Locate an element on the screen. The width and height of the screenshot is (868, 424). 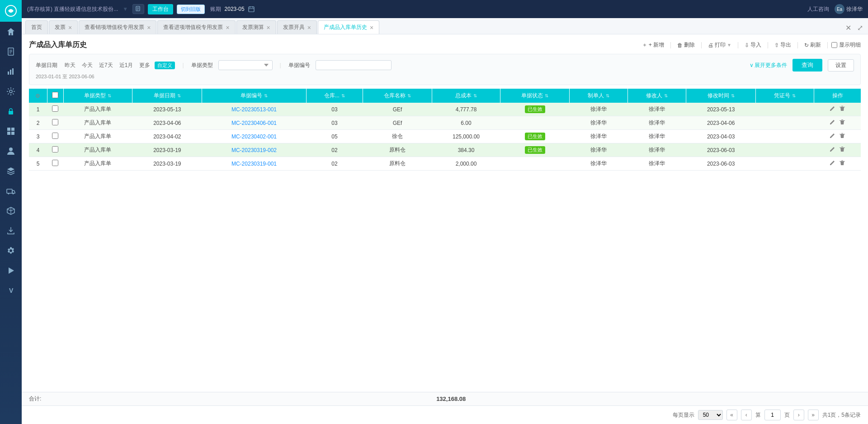
next-page-btn: › is located at coordinates (799, 415).